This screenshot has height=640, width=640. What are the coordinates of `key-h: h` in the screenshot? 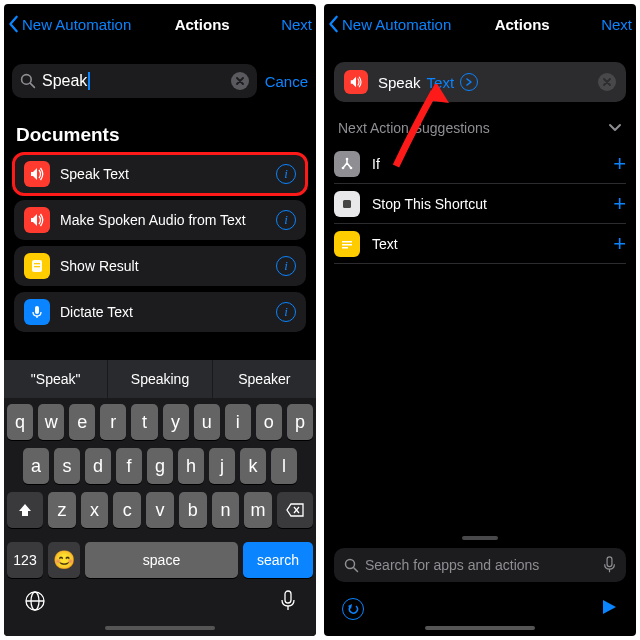 It's located at (191, 466).